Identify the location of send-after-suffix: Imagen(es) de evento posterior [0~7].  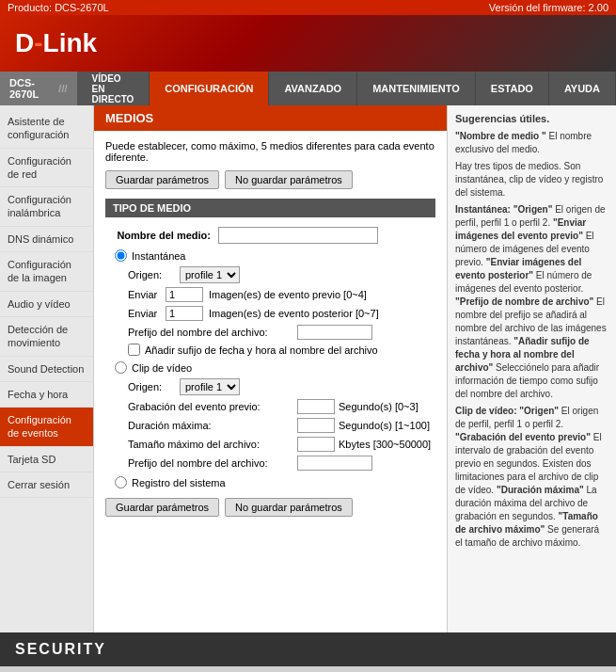
(293, 313).